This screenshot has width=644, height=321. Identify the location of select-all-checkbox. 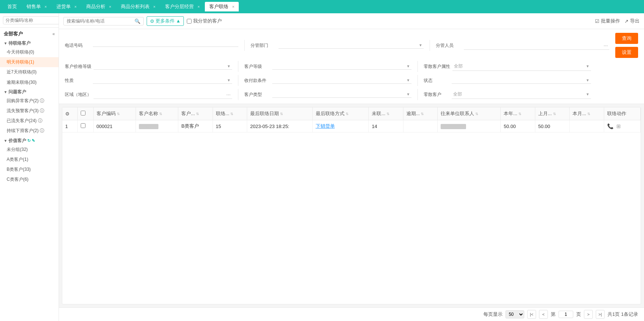
(83, 113).